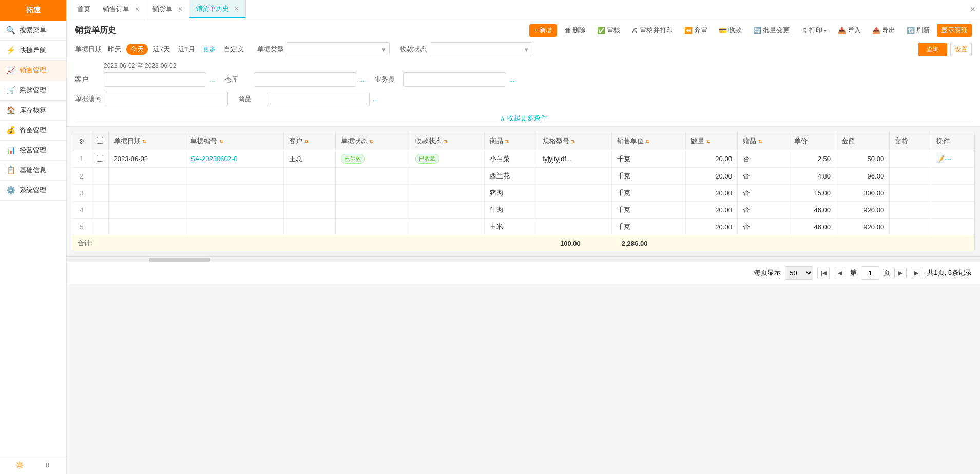 The width and height of the screenshot is (980, 474). Describe the element at coordinates (524, 227) in the screenshot. I see `table-row: 5 玉米 千克 20.00 否 46.00 920.00` at that location.